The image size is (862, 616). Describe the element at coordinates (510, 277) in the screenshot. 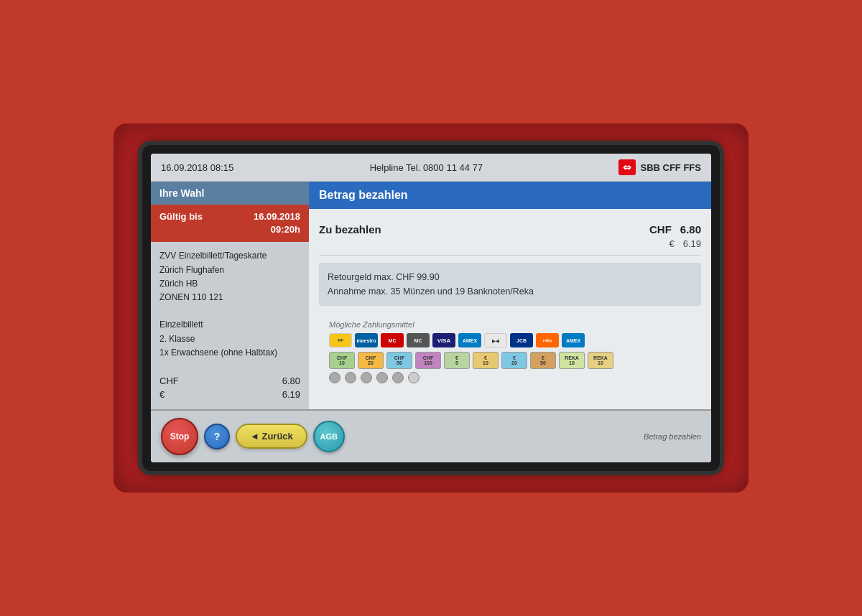

I see `retourgeld-line1: Retourgeld max. CHF 99.90` at that location.